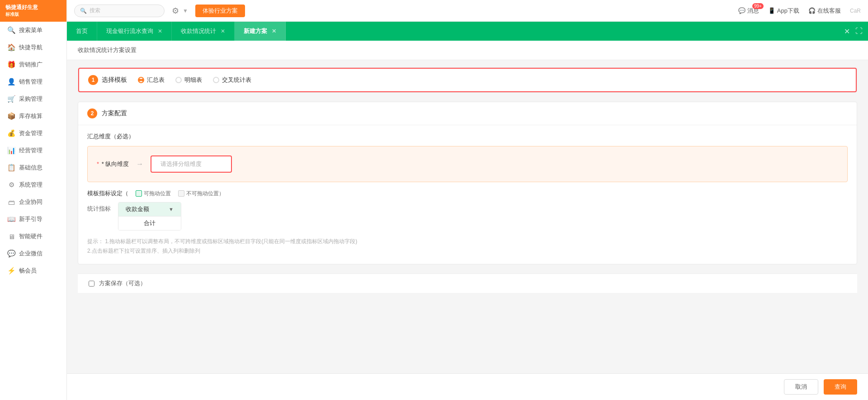  Describe the element at coordinates (201, 193) in the screenshot. I see `non-draggable-hint: 不可拖动位置）` at that location.